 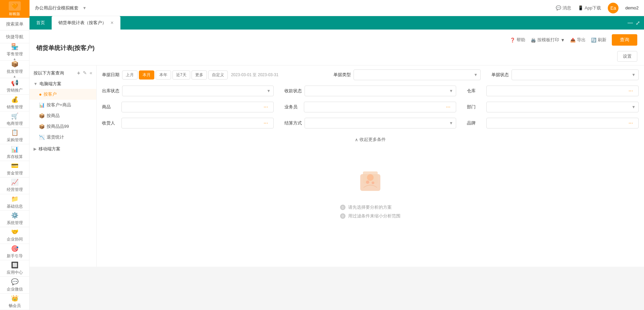 I want to click on warehouse-select: ···, so click(x=562, y=91).